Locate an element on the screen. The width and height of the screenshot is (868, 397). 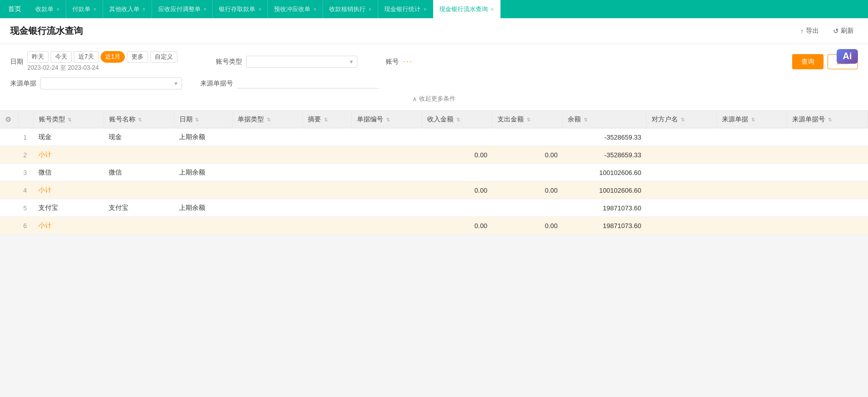
table-cell: 小计 is located at coordinates (69, 155).